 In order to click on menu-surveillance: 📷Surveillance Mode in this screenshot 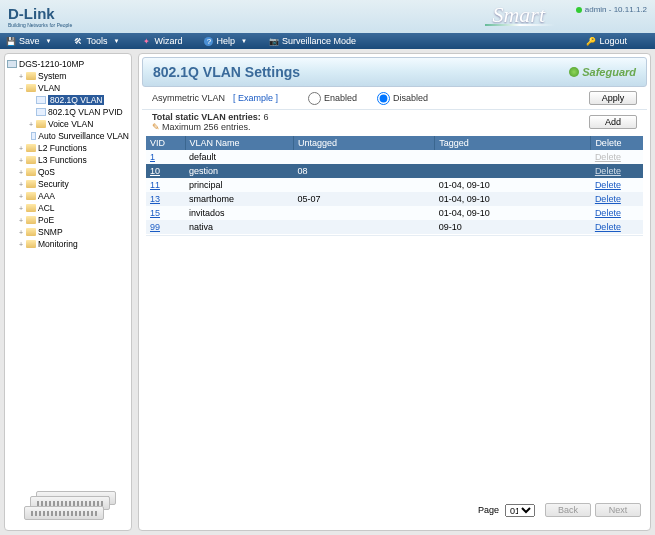, I will do `click(312, 41)`.